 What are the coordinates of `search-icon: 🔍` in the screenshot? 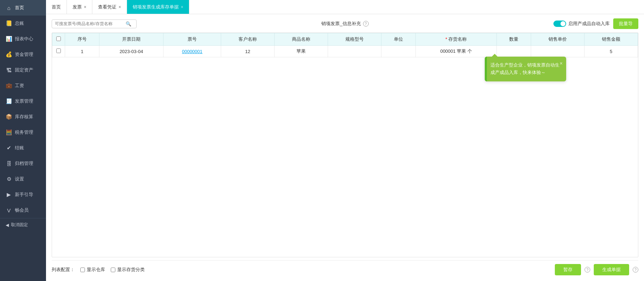 It's located at (128, 24).